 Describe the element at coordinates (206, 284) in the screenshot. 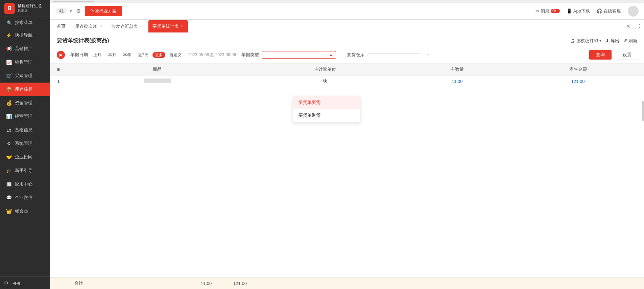

I see `footer-quantity: 11.00` at that location.